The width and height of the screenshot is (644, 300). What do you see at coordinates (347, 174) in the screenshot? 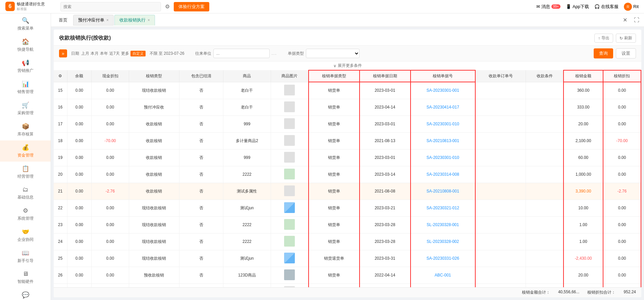
I see `table-row: 200.000.00收款核销否2222销货单2023-03-14SA-20230…` at bounding box center [347, 174].